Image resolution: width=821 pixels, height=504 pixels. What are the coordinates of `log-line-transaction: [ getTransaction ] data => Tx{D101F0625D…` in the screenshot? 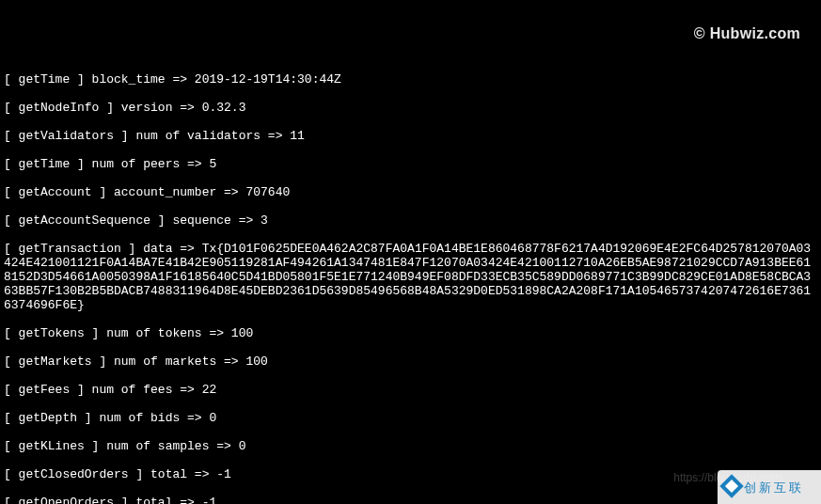 It's located at (410, 276).